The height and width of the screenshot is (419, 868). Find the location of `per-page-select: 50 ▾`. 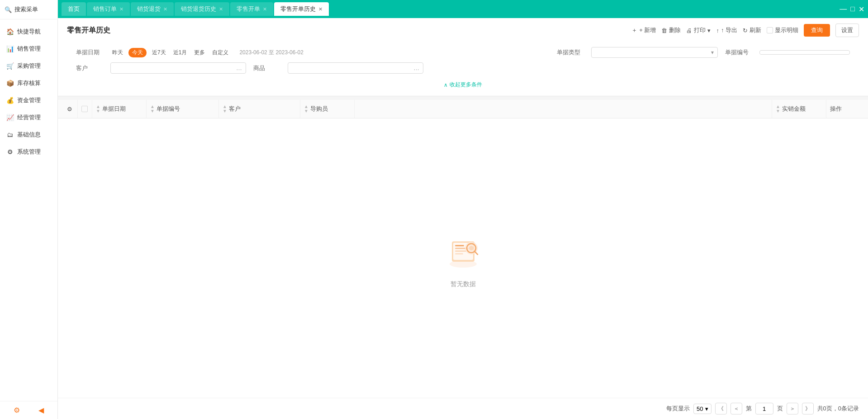

per-page-select: 50 ▾ is located at coordinates (702, 409).